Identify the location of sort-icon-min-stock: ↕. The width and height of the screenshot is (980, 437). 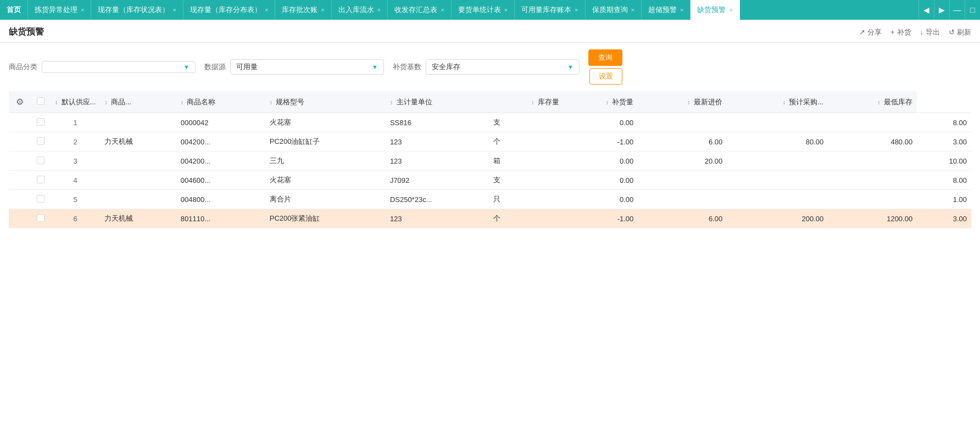
(879, 102).